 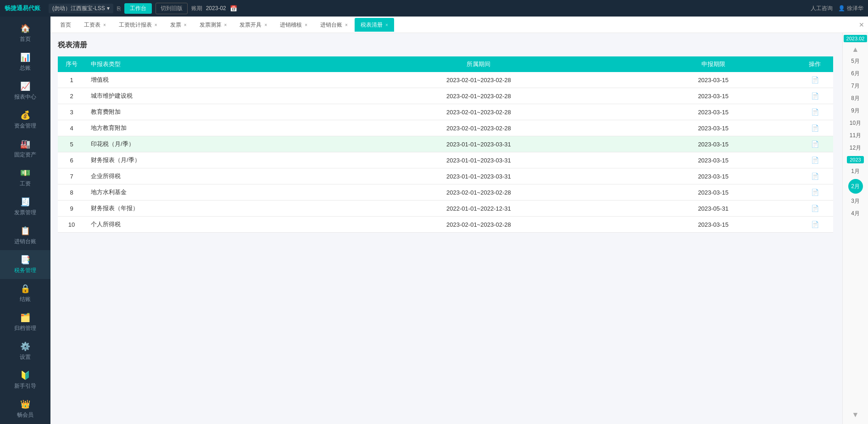 What do you see at coordinates (294, 25) in the screenshot?
I see `tab-sales-verify: 进销稽核 ×` at bounding box center [294, 25].